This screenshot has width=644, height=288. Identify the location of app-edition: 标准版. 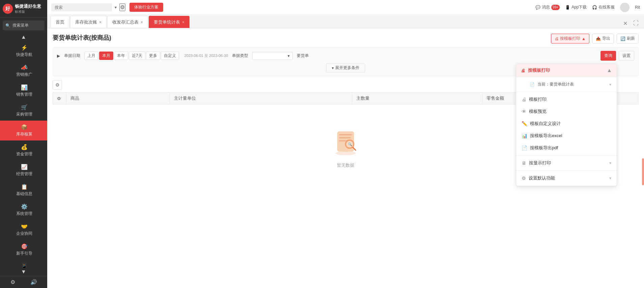
(28, 12).